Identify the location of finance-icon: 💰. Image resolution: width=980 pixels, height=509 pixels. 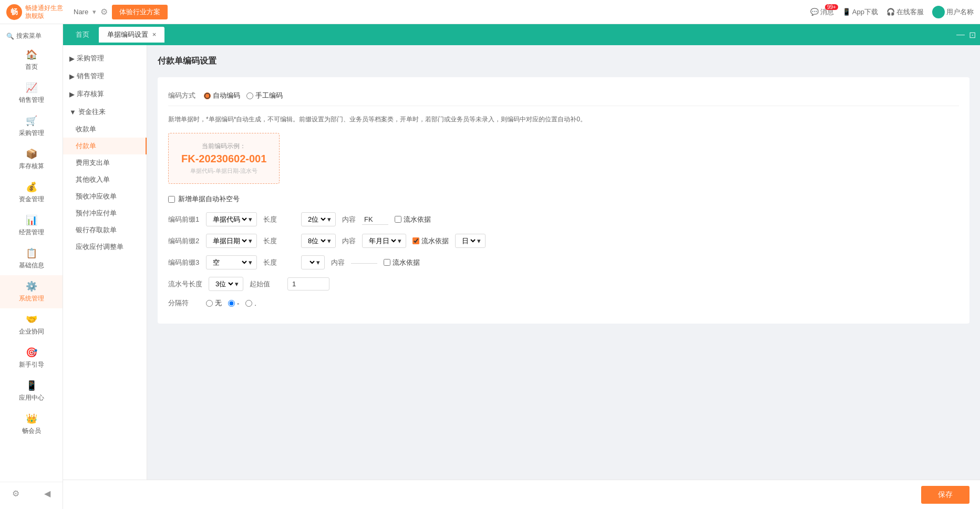
(32, 187).